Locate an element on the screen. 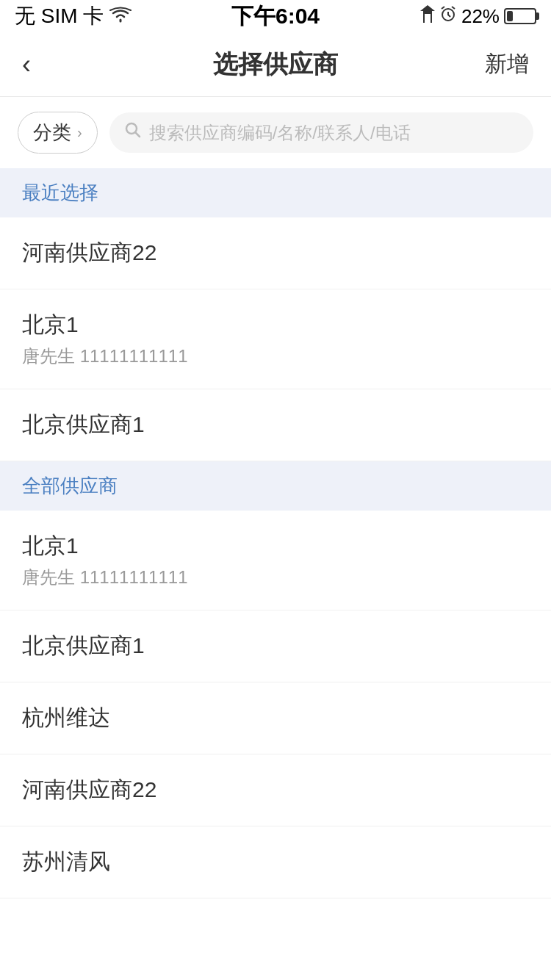 The width and height of the screenshot is (551, 980). status-time: 下午6:04 is located at coordinates (276, 16).